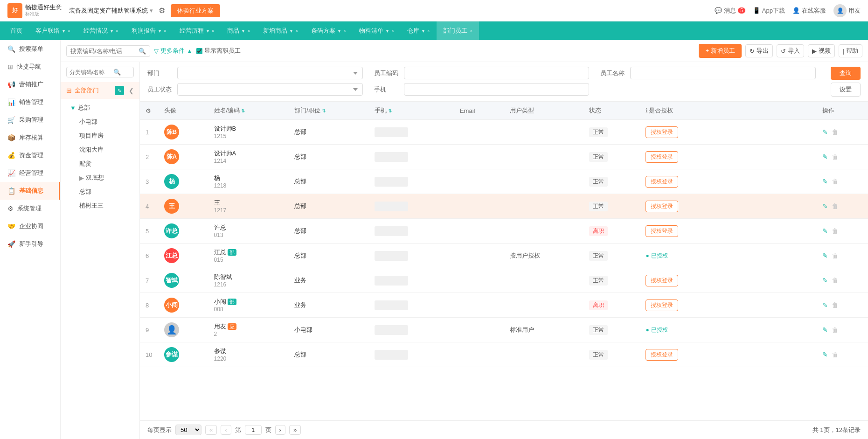 The image size is (868, 439). What do you see at coordinates (723, 73) in the screenshot?
I see `filter-emp-name-input` at bounding box center [723, 73].